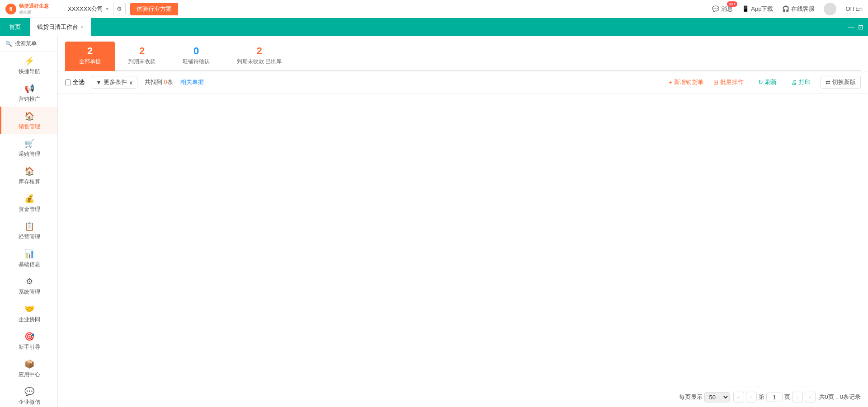 Image resolution: width=868 pixels, height=407 pixels. I want to click on stat-tab-all: 2 全部单据, so click(90, 56).